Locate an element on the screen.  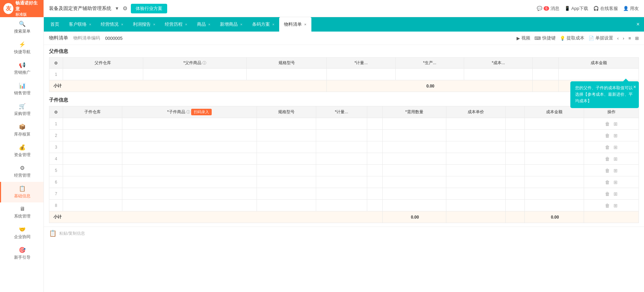
tab-经营历程: 经营历程× is located at coordinates (176, 24).